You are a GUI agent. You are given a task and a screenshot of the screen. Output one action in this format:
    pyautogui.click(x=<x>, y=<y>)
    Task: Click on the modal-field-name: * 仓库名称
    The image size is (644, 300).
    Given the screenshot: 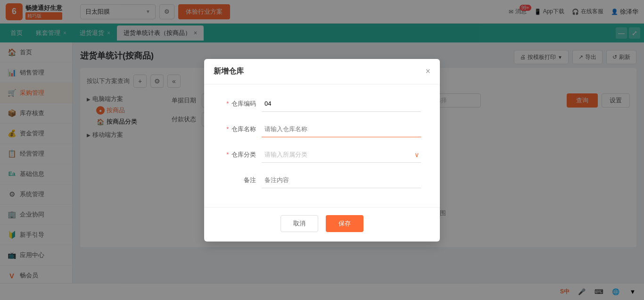 What is the action you would take?
    pyautogui.click(x=322, y=129)
    